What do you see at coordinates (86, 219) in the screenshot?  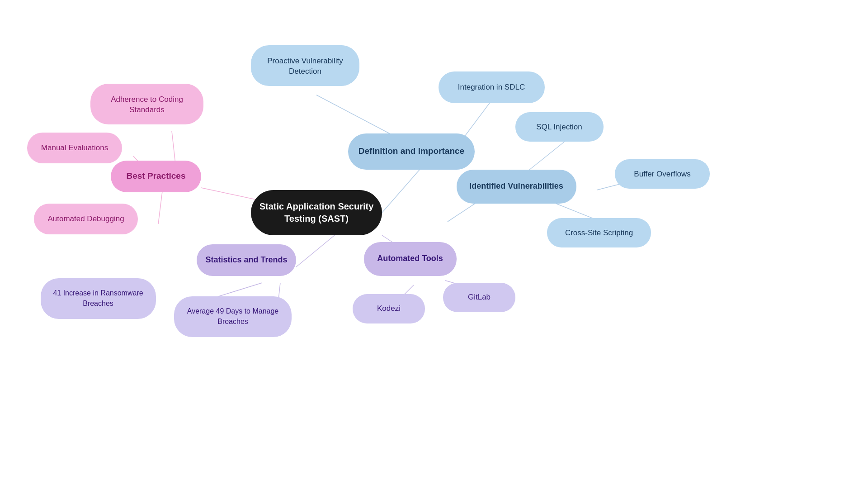 I see `node-automated-debugging` at bounding box center [86, 219].